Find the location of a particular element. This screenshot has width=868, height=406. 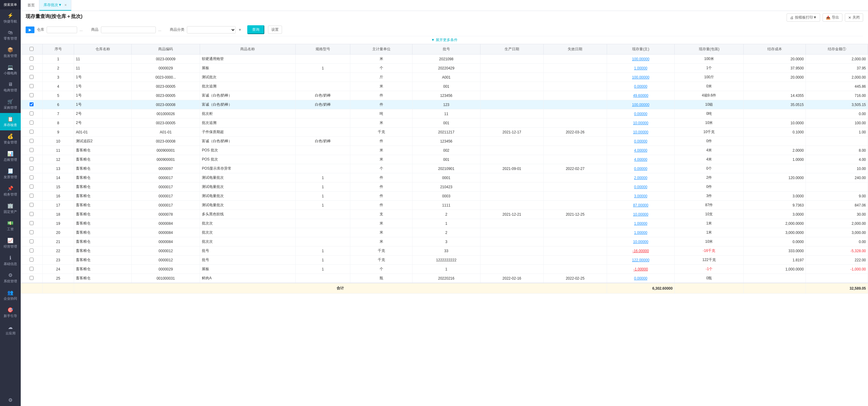

close-button: ✕ 关闭 is located at coordinates (854, 18).